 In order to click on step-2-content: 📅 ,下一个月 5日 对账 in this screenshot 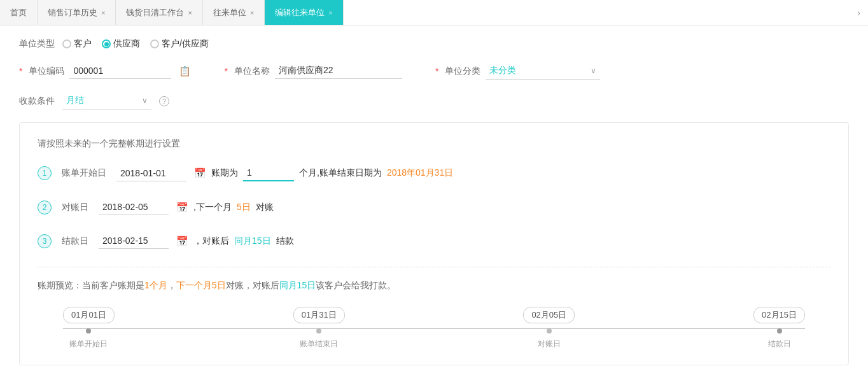, I will do `click(186, 208)`.